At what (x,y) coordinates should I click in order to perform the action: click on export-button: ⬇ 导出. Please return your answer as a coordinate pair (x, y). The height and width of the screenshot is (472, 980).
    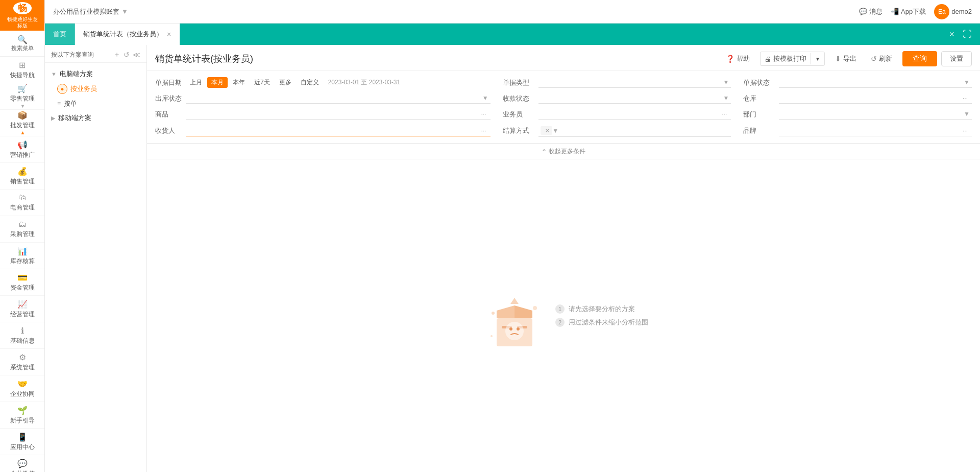
    Looking at the image, I should click on (846, 59).